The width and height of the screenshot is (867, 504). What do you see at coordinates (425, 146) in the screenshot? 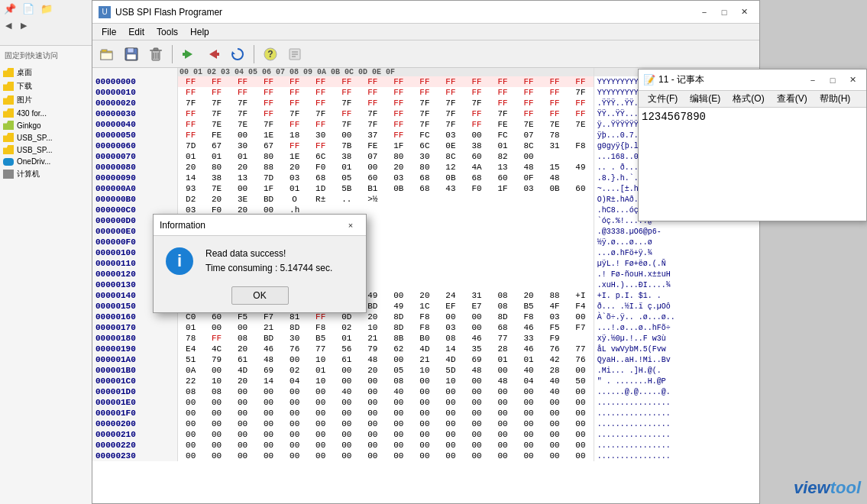
I see `hex-byte-cell: 6C` at bounding box center [425, 146].